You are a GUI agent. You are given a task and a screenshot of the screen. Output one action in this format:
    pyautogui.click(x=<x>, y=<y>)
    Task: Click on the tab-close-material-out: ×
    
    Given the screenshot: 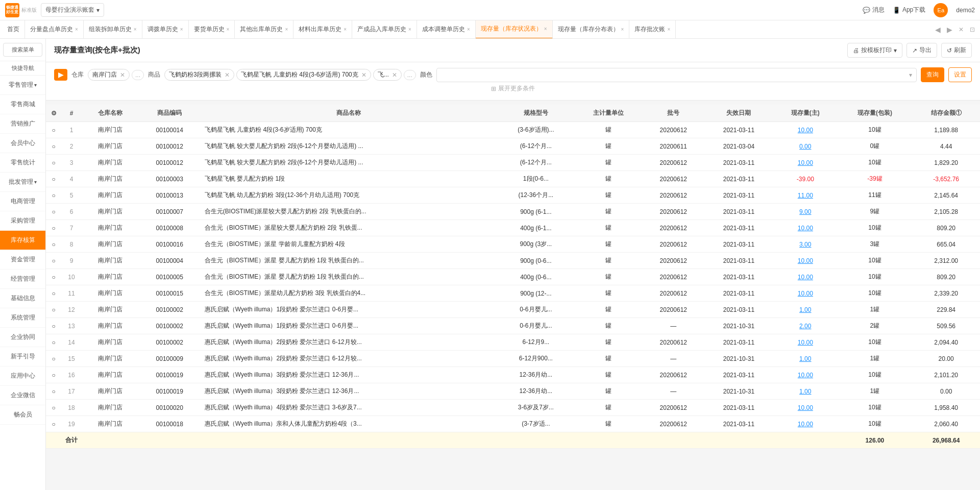 What is the action you would take?
    pyautogui.click(x=345, y=30)
    